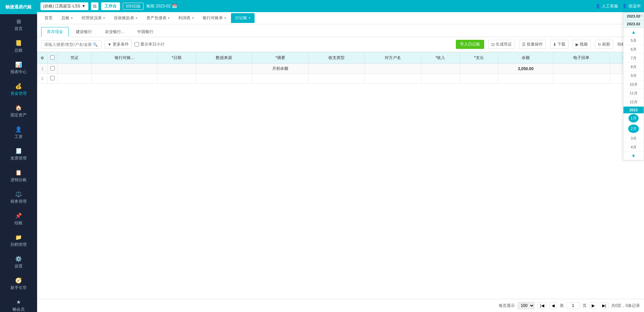 This screenshot has width=644, height=312. What do you see at coordinates (175, 6) in the screenshot?
I see `period-edit-icon: 📅` at bounding box center [175, 6].